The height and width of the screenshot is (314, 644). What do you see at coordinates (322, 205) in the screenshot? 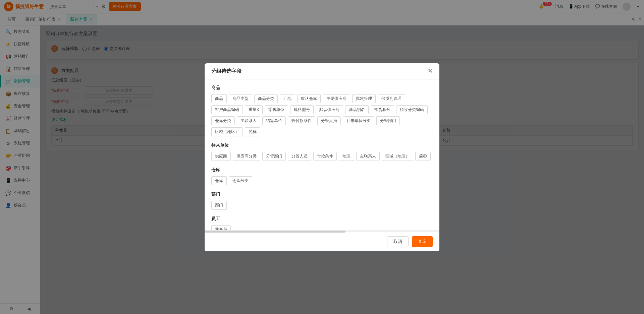
I see `section-dept-fields: 部门` at bounding box center [322, 205].